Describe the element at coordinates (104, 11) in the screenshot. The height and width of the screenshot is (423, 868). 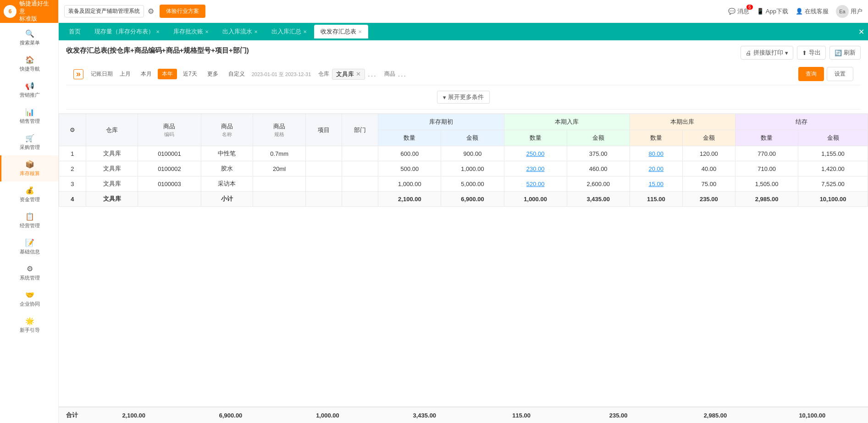
I see `system-selector: 装备及固定资产辅助管理系统` at that location.